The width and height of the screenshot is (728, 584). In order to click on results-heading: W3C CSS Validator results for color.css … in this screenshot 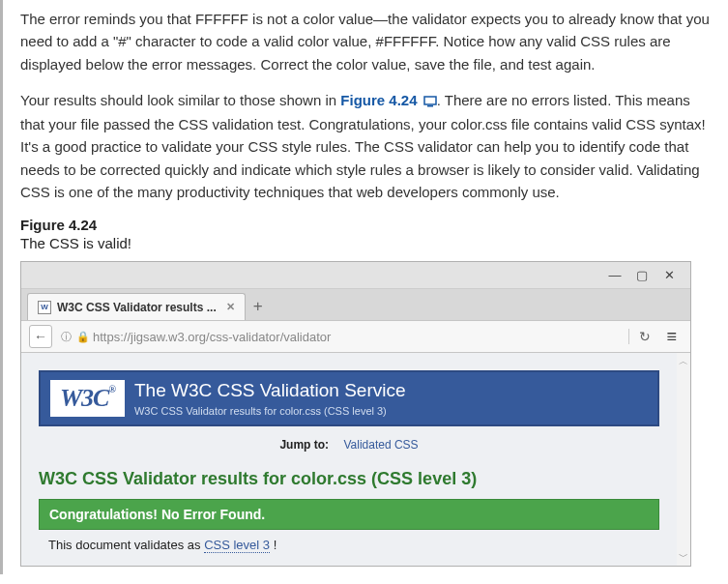, I will do `click(349, 480)`.